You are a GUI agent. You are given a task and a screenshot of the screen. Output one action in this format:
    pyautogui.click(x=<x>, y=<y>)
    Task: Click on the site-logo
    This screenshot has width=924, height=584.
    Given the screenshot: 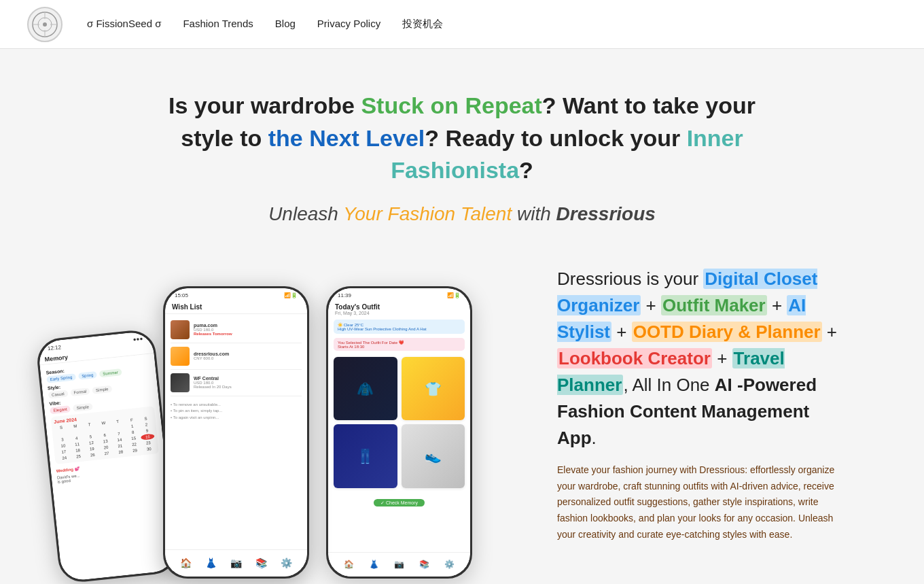 What is the action you would take?
    pyautogui.click(x=45, y=24)
    